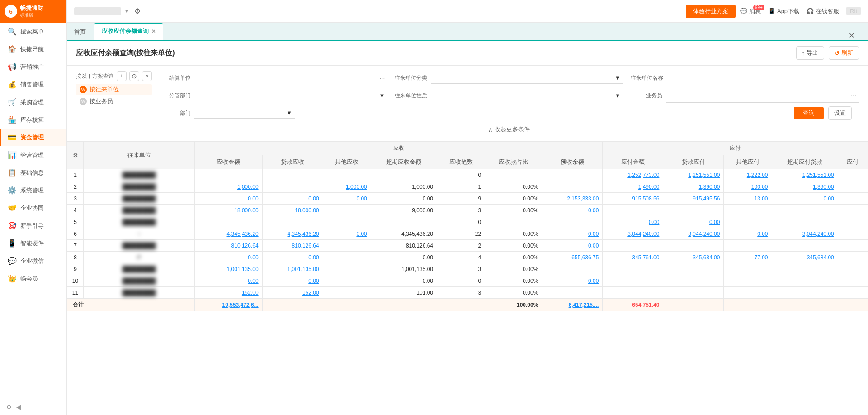  I want to click on row-ar-prepay: 2,153,333.00, so click(572, 199).